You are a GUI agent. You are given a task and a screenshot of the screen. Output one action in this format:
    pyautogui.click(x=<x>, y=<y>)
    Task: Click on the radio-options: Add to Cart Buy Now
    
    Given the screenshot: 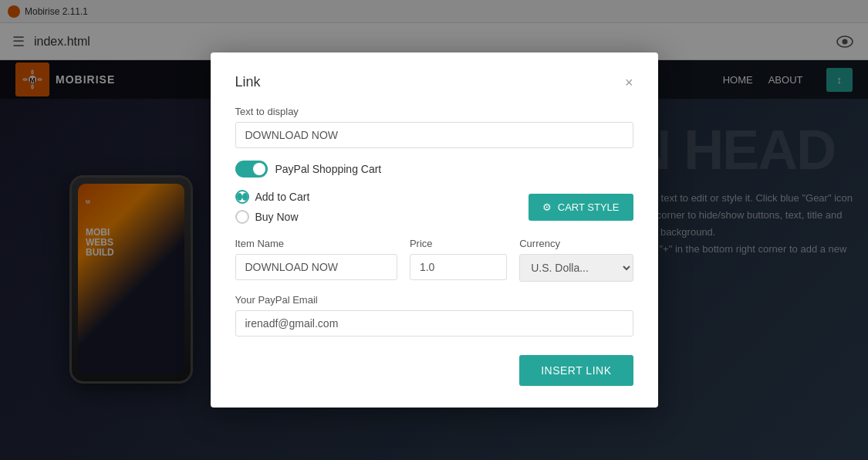 What is the action you would take?
    pyautogui.click(x=273, y=207)
    